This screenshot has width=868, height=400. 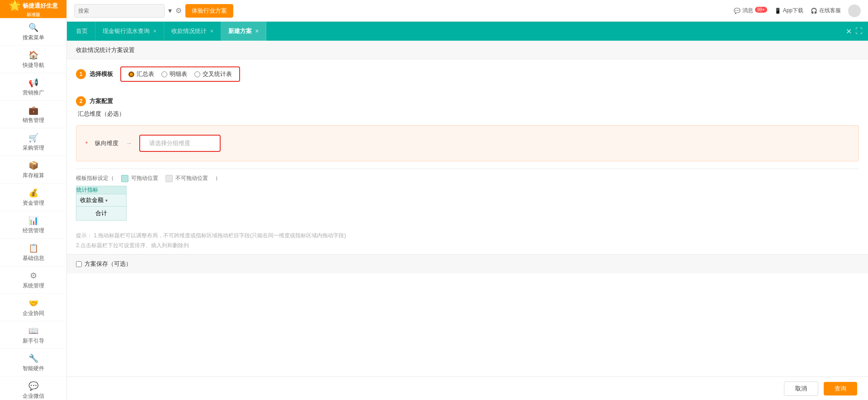 I want to click on radio-cross: 交叉统计表, so click(x=213, y=74).